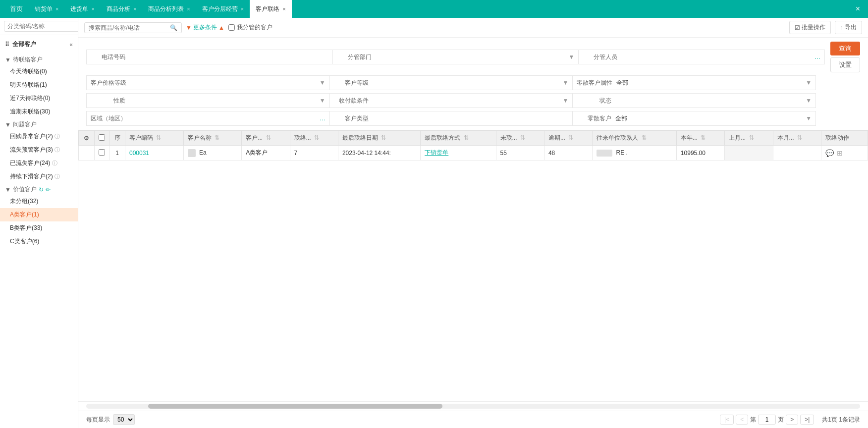 Image resolution: width=868 pixels, height=428 pixels. What do you see at coordinates (57, 9) in the screenshot?
I see `close-tab-sales: ×` at bounding box center [57, 9].